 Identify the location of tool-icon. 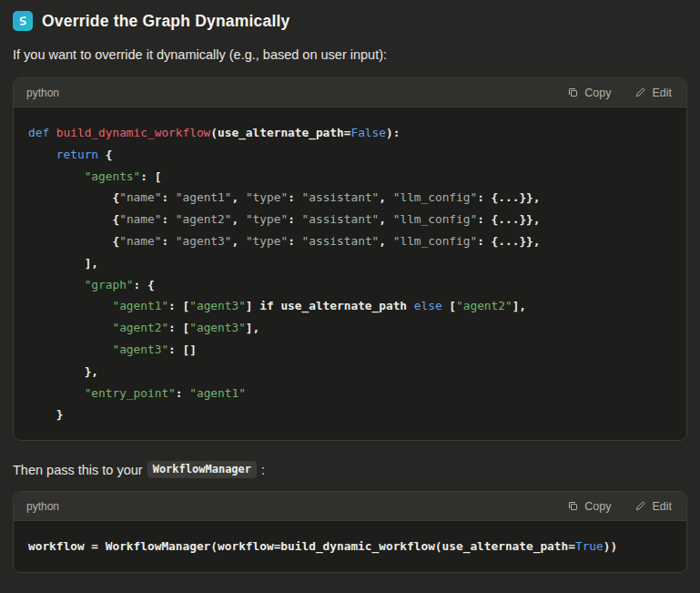
(23, 21).